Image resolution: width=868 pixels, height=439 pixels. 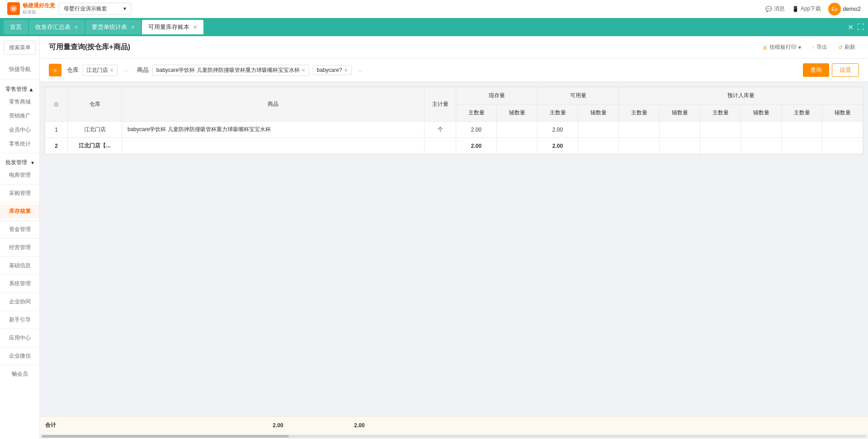 What do you see at coordinates (273, 130) in the screenshot?
I see `td-product: babycare学饮杯 儿童防摔防撞吸管杯重力球吸嘴杯宝宝水杯` at bounding box center [273, 130].